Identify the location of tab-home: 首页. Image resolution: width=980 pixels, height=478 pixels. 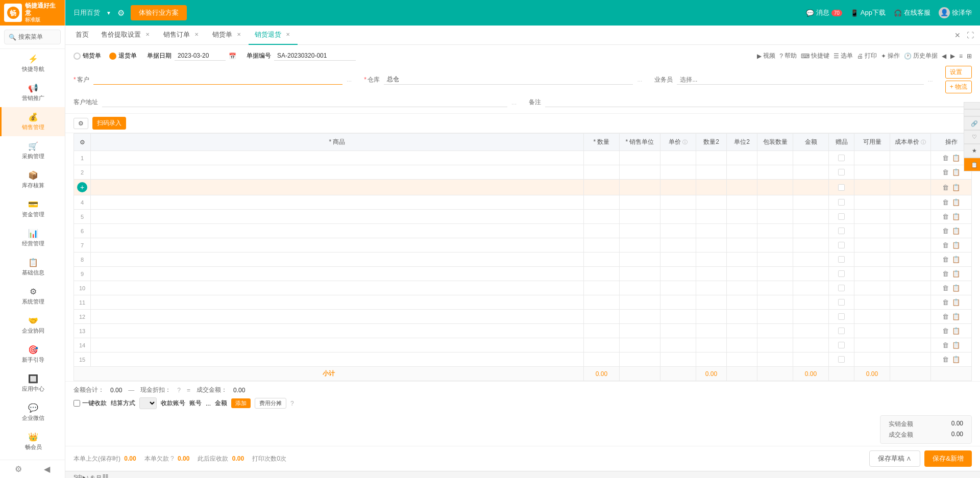
(82, 35).